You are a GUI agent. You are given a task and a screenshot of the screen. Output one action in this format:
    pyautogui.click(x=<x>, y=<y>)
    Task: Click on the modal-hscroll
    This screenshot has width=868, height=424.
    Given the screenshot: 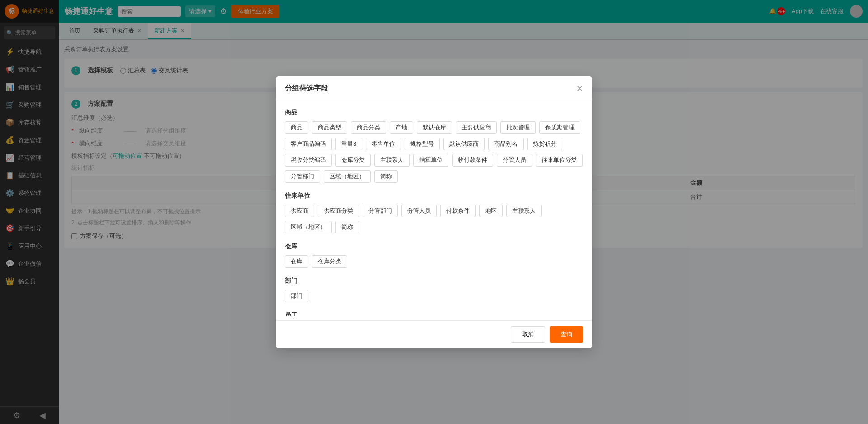 What is the action you would take?
    pyautogui.click(x=434, y=319)
    